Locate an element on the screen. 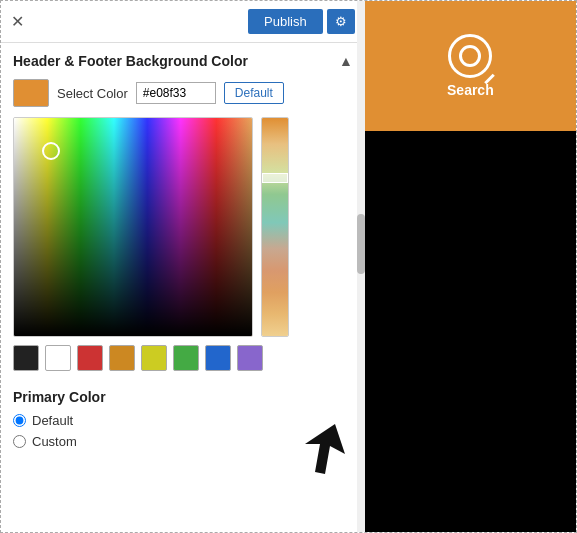 The image size is (577, 533). hue-gradient is located at coordinates (275, 227).